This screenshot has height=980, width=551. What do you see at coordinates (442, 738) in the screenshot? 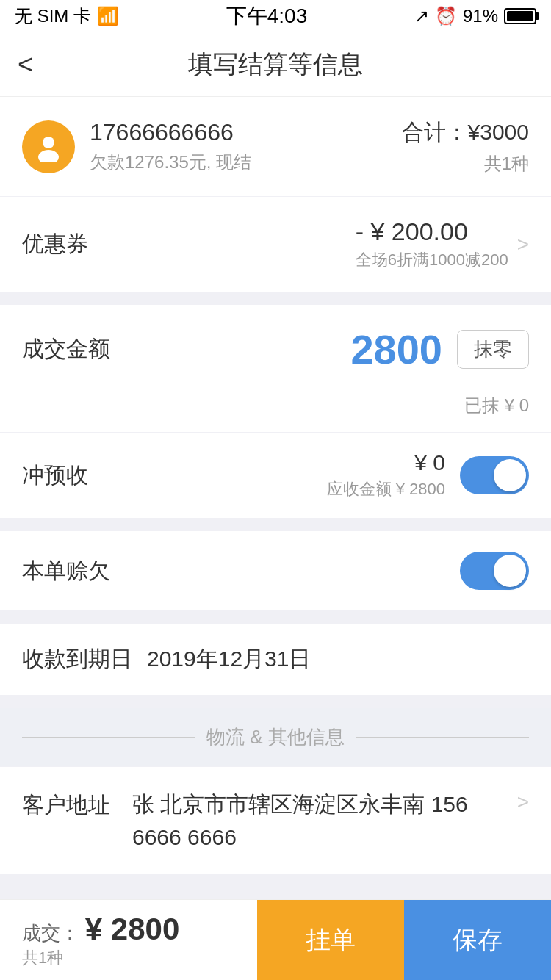
I see `divider-line-right` at bounding box center [442, 738].